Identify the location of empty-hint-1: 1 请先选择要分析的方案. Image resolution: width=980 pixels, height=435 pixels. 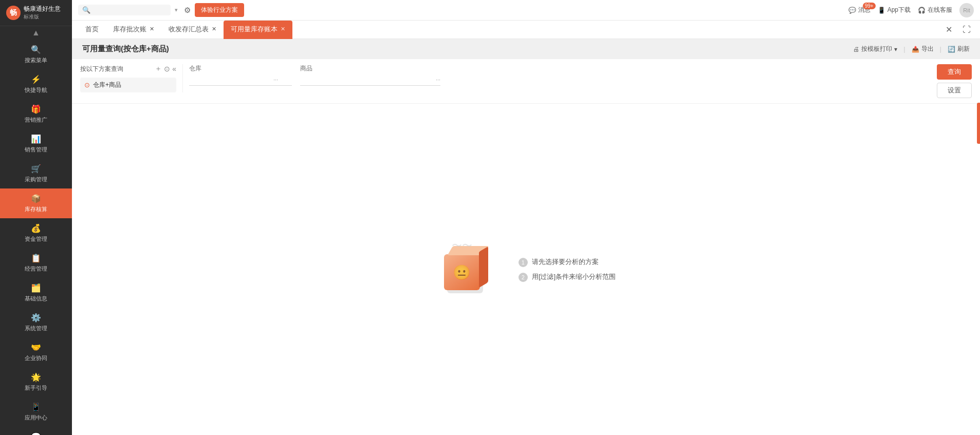
(567, 262).